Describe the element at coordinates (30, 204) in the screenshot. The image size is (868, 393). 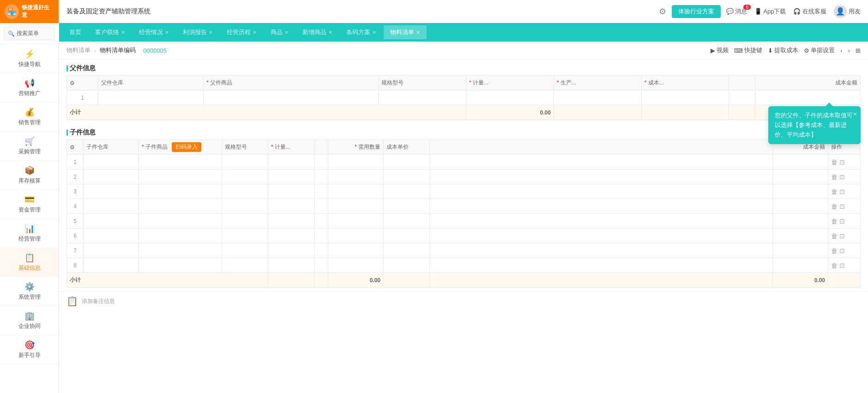
I see `sidebar-item-finance: 💳 资金管理` at that location.